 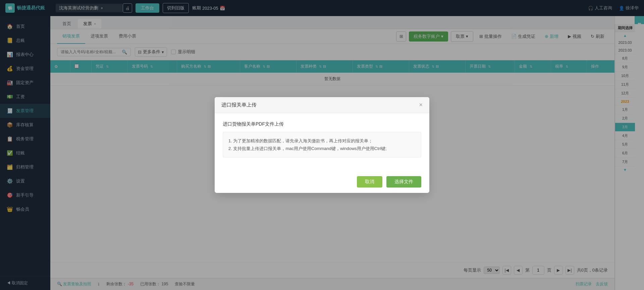 I want to click on modal-cancel-button: 取消, so click(x=370, y=182).